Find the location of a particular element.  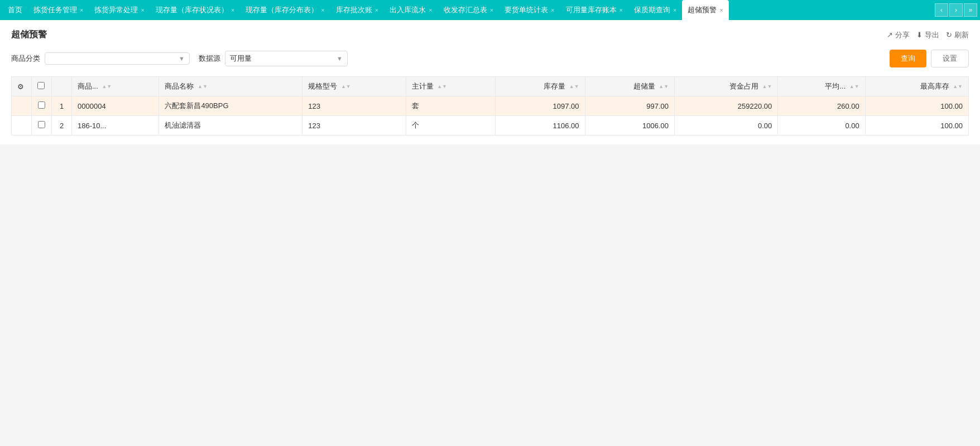

row-spec-1: 123 is located at coordinates (354, 126).